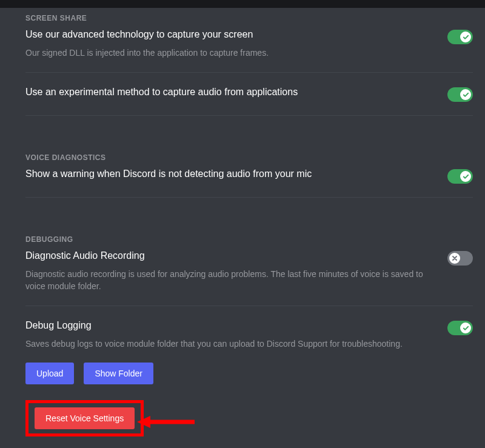 The height and width of the screenshot is (448, 485). What do you see at coordinates (85, 418) in the screenshot?
I see `reset-voice-settings-button: Reset Voice Settings` at bounding box center [85, 418].